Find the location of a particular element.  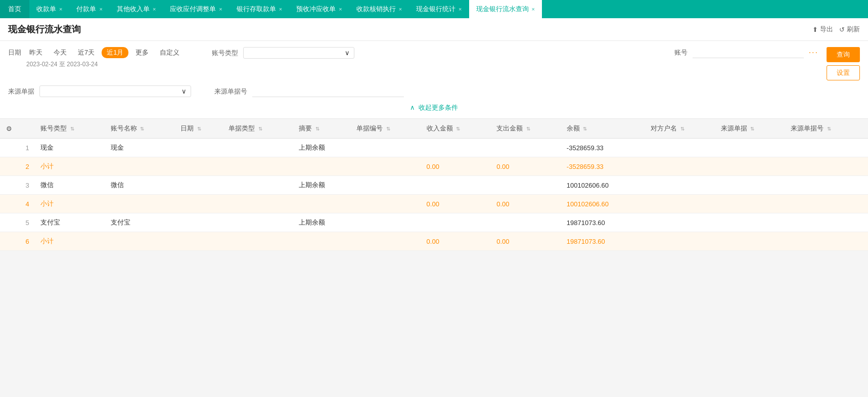

column-account-name: 账号名称 ⇅ is located at coordinates (142, 128).